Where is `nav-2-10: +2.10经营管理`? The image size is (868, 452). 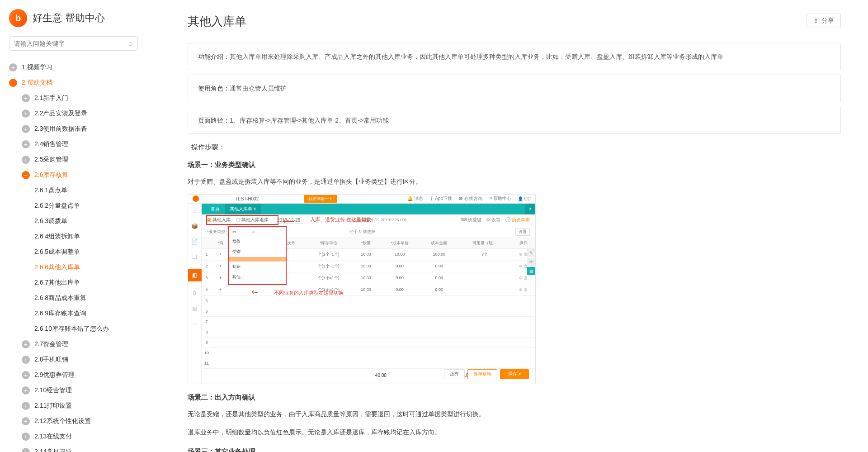 nav-2-10: +2.10经营管理 is located at coordinates (80, 390).